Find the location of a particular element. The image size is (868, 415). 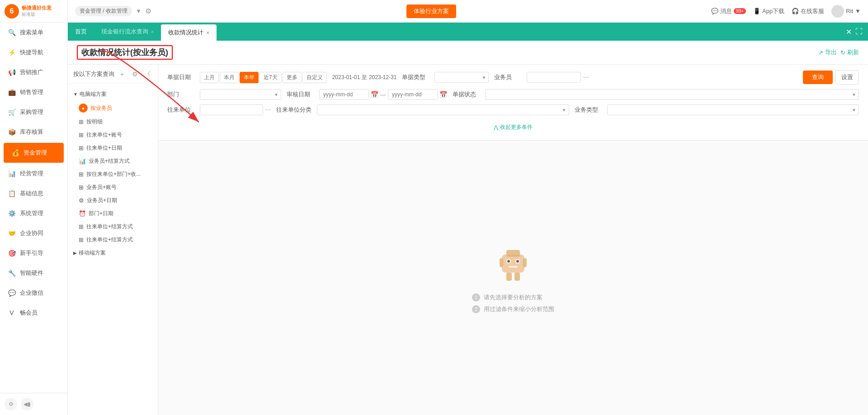

review-date-to is located at coordinates (413, 94).